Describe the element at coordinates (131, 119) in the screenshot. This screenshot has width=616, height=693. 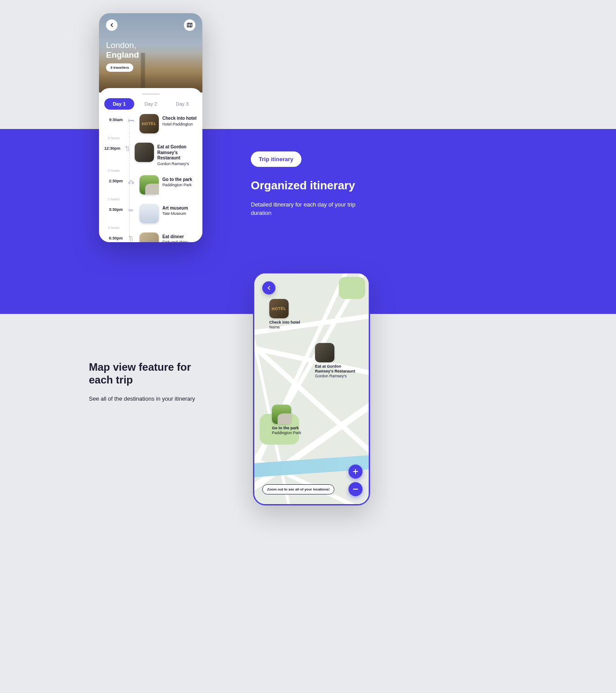
I see `bed-icon` at that location.